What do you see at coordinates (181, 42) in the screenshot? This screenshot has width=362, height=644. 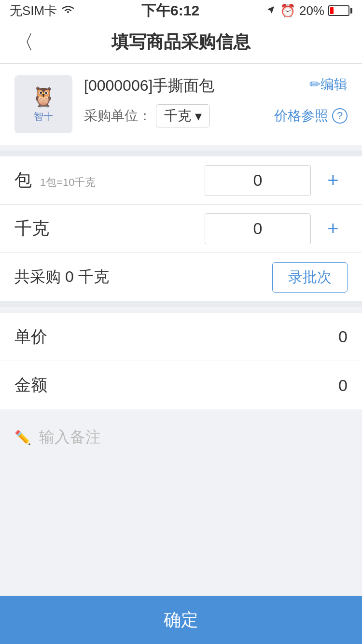 I see `page-title: 填写商品采购信息` at bounding box center [181, 42].